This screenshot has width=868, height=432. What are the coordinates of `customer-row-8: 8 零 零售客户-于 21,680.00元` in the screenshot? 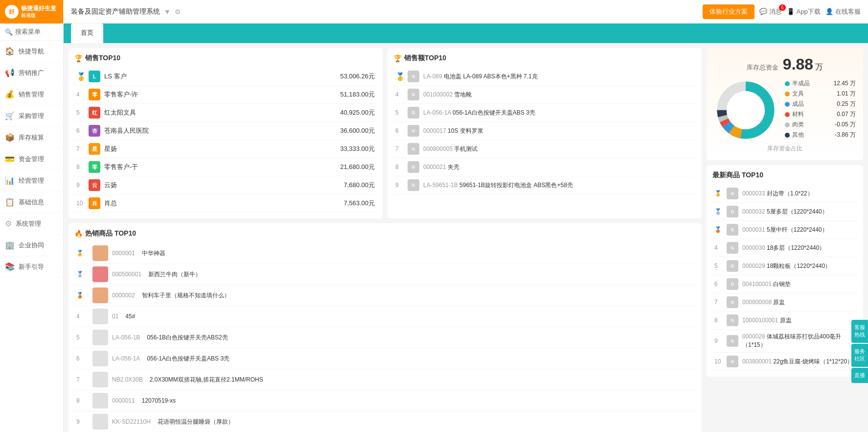 It's located at (226, 168).